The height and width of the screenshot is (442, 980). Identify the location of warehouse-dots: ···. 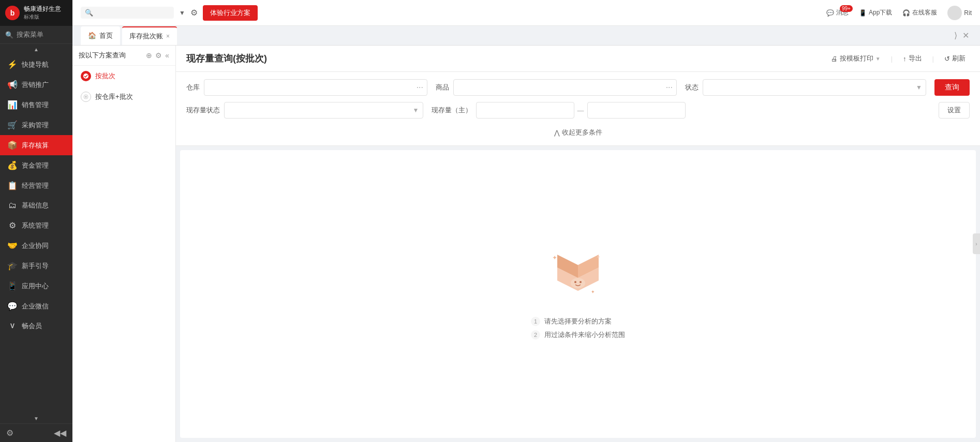
(420, 87).